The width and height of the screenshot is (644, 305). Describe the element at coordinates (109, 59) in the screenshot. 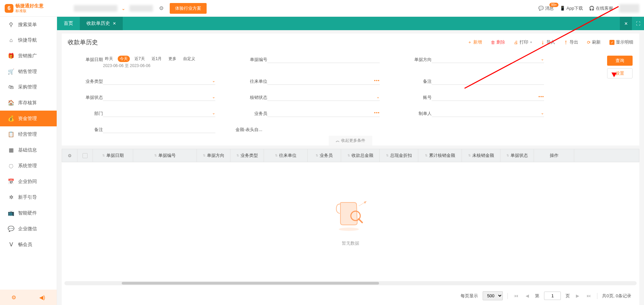

I see `date-chip-0: 昨天` at that location.